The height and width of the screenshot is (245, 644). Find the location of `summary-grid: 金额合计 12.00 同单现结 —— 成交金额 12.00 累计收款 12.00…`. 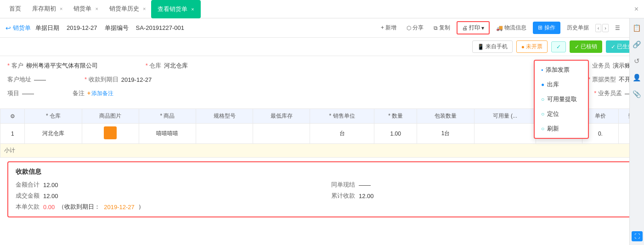

summary-grid: 金额合计 12.00 同单现结 —— 成交金额 12.00 累计收款 12.00… is located at coordinates (322, 196).